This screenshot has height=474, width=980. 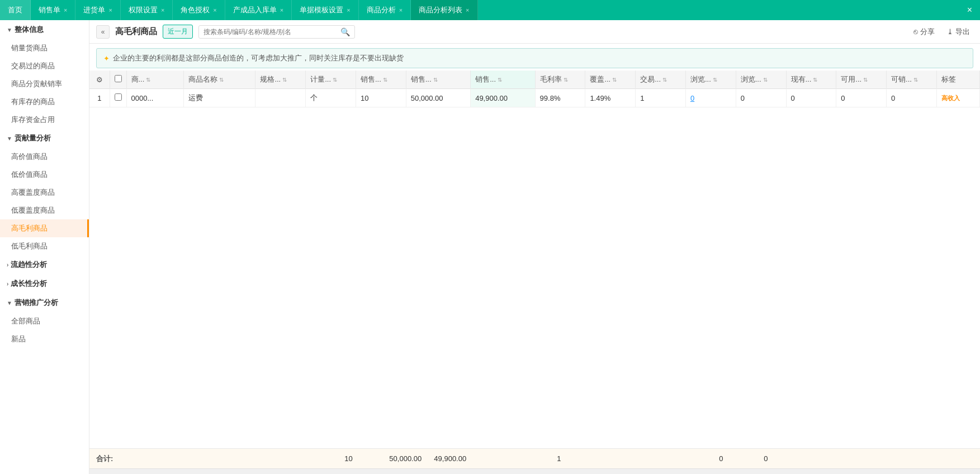 What do you see at coordinates (401, 10) in the screenshot?
I see `close-analysis-tab-icon: ×` at bounding box center [401, 10].